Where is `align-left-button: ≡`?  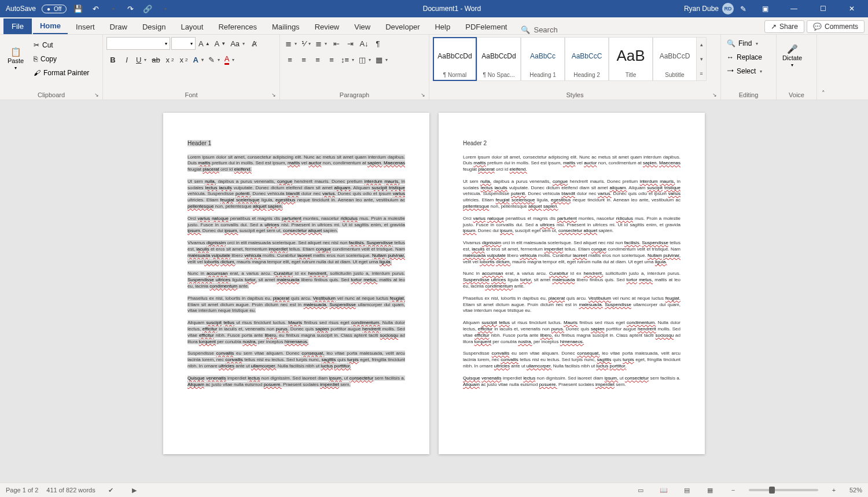
align-left-button: ≡ is located at coordinates (290, 60).